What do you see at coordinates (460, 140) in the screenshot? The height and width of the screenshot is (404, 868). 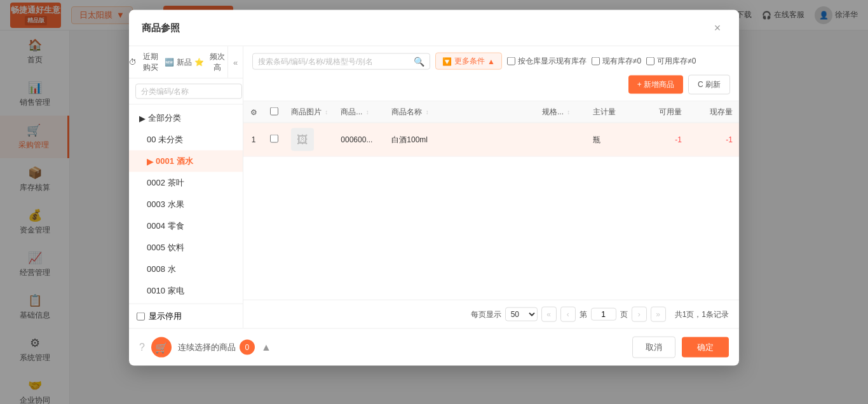 I see `row-name-cell: 白酒100ml` at bounding box center [460, 140].